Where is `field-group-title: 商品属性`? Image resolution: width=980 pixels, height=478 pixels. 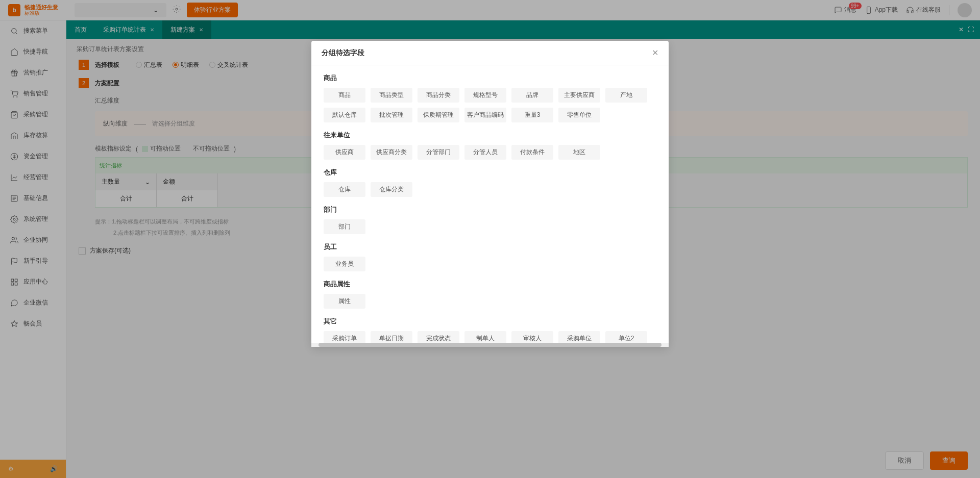
field-group-title: 商品属性 is located at coordinates (490, 284).